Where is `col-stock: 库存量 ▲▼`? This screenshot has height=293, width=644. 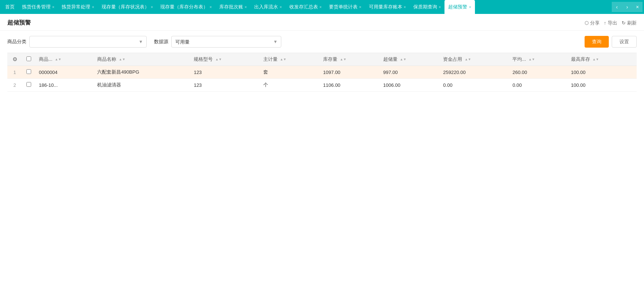 col-stock: 库存量 ▲▼ is located at coordinates (350, 59).